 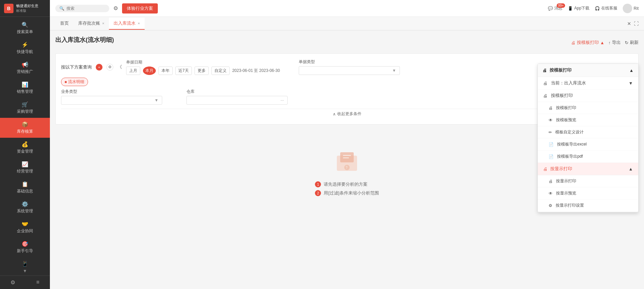 What do you see at coordinates (25, 207) in the screenshot?
I see `sidebar-item-system: ⚙️ 系统管理` at bounding box center [25, 207].